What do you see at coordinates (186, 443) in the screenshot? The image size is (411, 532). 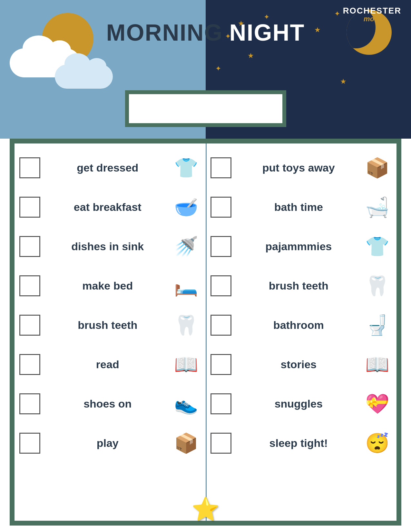 I see `morning-item-icon-7: 📦` at bounding box center [186, 443].